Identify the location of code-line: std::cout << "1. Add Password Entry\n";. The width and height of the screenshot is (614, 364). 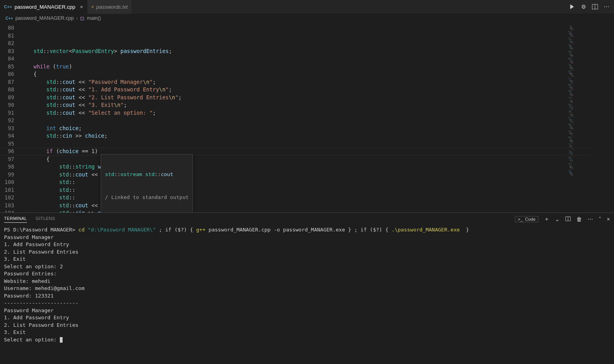
(294, 90).